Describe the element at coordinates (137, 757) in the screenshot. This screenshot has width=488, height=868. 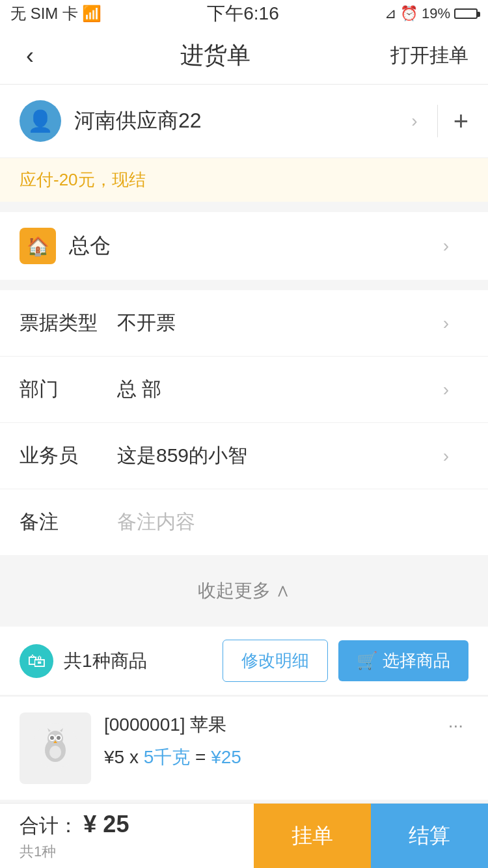
I see `price-multiply: x` at that location.